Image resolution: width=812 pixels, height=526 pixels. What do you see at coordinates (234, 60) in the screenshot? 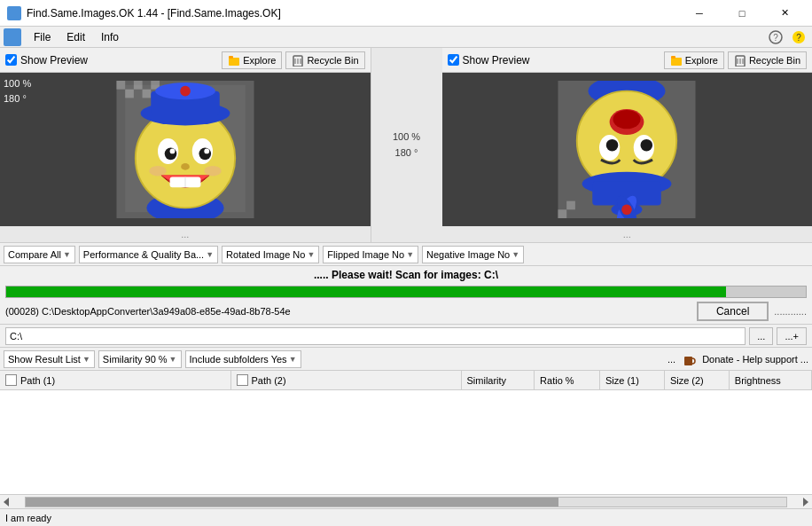
I see `folder-icon` at bounding box center [234, 60].